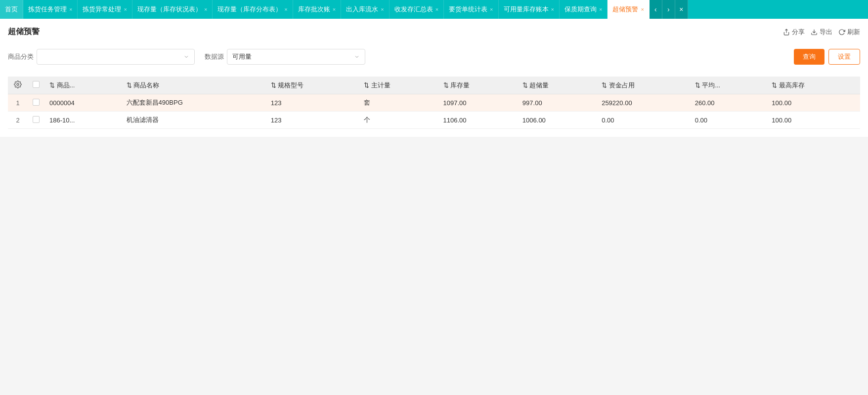 Image resolution: width=868 pixels, height=395 pixels. What do you see at coordinates (125, 9) in the screenshot?
I see `nav-close-exception: ×` at bounding box center [125, 9].